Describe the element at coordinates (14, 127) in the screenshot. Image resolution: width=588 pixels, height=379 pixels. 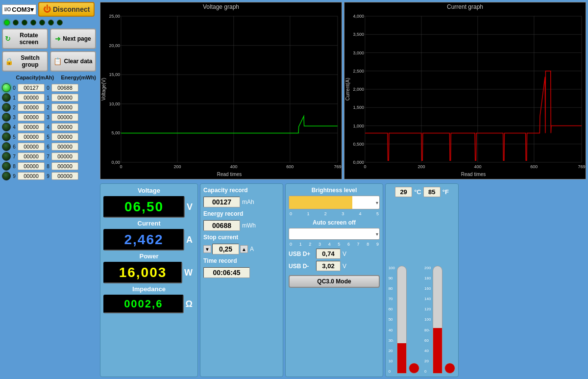
I see `ch-num-4: 4` at that location.